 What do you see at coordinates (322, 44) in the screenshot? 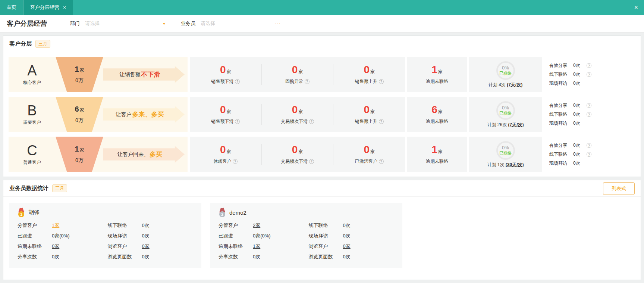
I see `segmentation-panel-header: 客户分层 三月` at bounding box center [322, 44].